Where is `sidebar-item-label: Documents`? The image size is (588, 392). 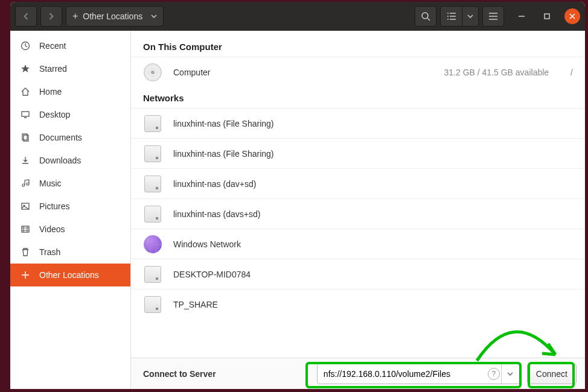
sidebar-item-label: Documents is located at coordinates (60, 138).